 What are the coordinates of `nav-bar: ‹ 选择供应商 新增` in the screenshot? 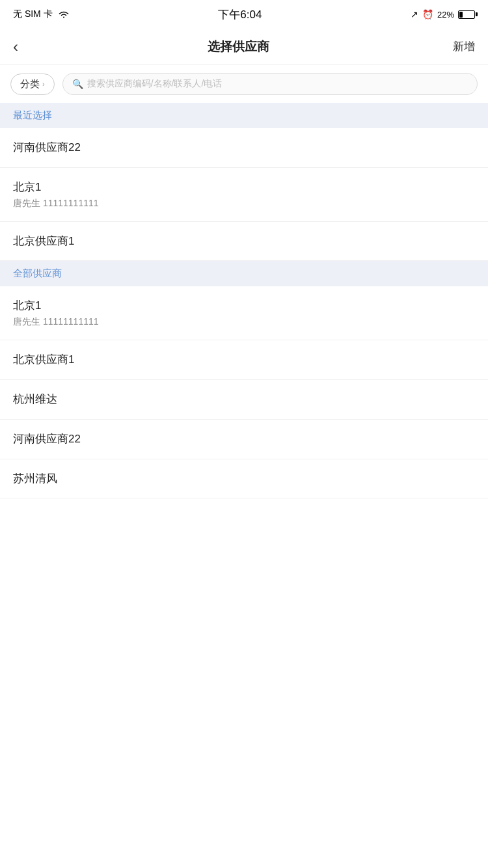 It's located at (244, 47).